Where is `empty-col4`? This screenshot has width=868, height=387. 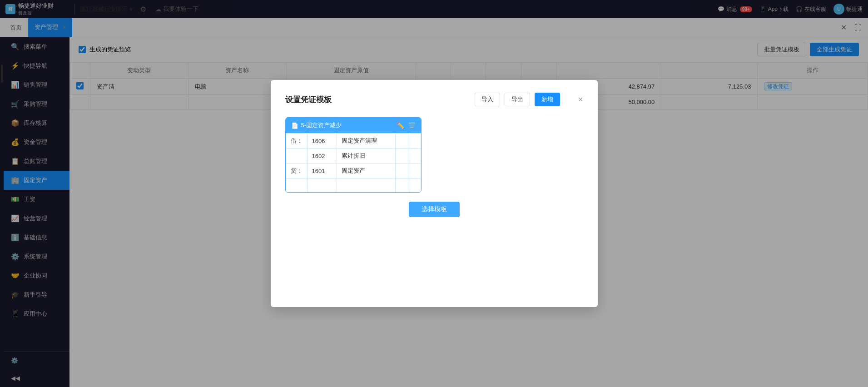
empty-col4 is located at coordinates (402, 185).